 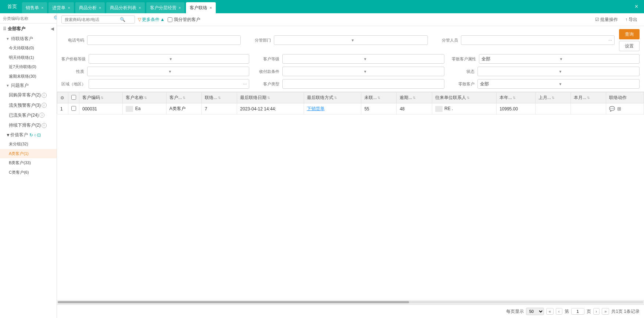 What do you see at coordinates (62, 98) in the screenshot?
I see `gear-icon: ⚙` at bounding box center [62, 98].